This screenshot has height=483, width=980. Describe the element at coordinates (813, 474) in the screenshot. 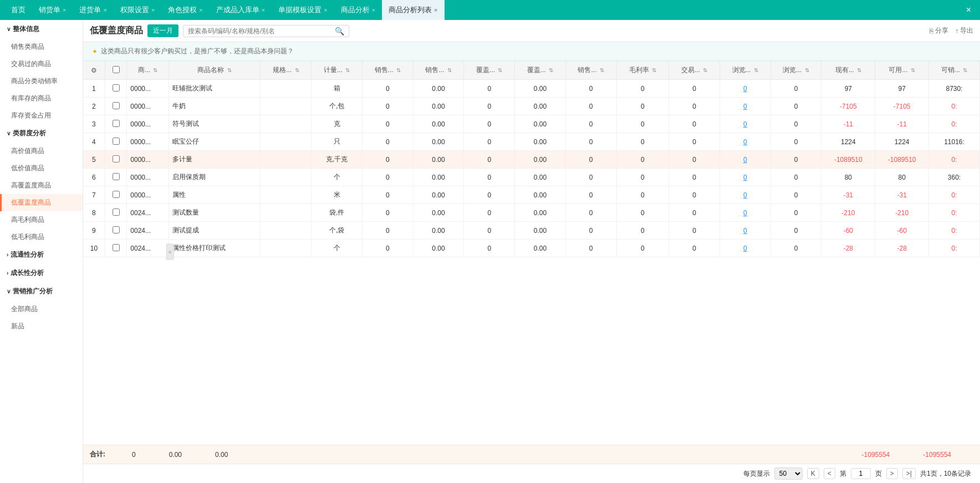

I see `first-page-button: K` at that location.